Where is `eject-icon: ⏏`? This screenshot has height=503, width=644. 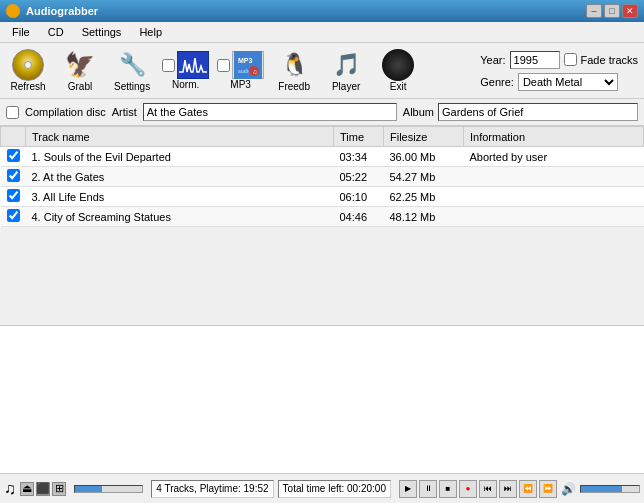 eject-icon: ⏏ is located at coordinates (27, 489).